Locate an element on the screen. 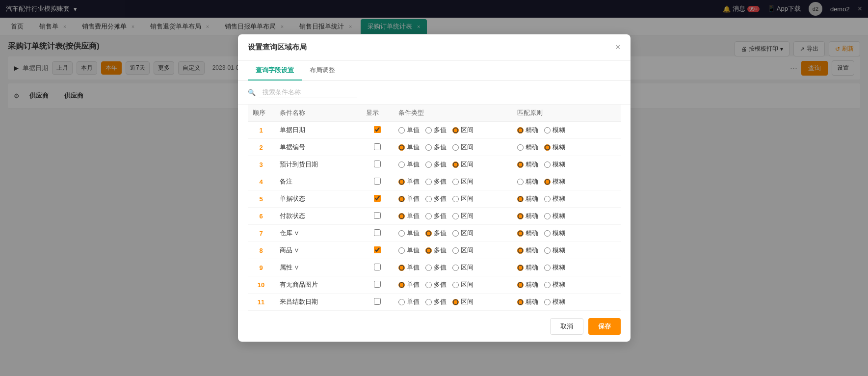 The width and height of the screenshot is (868, 376). row-name: 仓库 ∨ is located at coordinates (318, 234).